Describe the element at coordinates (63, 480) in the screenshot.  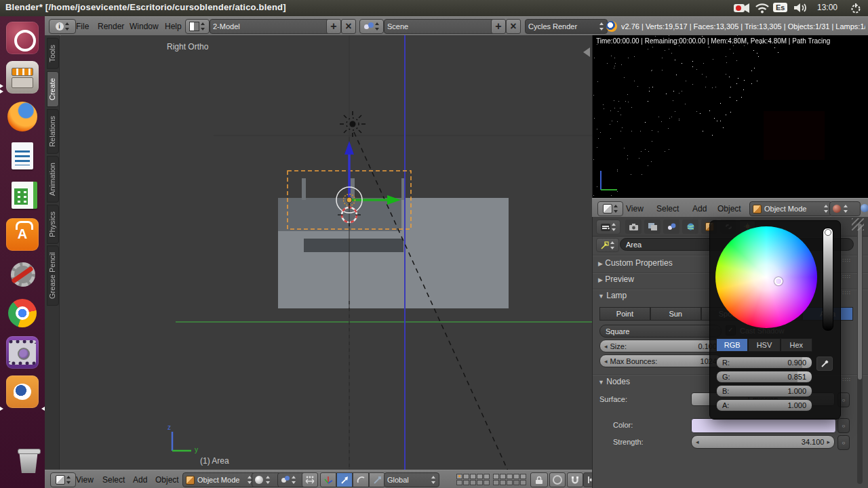
I see `editor-type-3dview-button` at that location.